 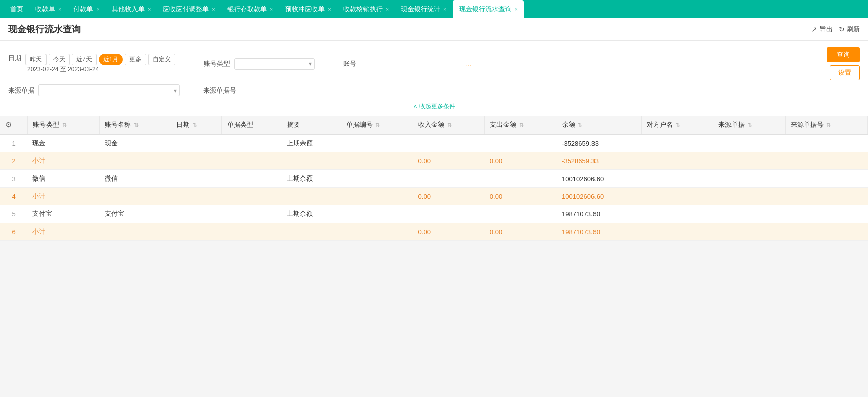 What do you see at coordinates (311, 125) in the screenshot?
I see `col-summary: 摘要` at bounding box center [311, 125].